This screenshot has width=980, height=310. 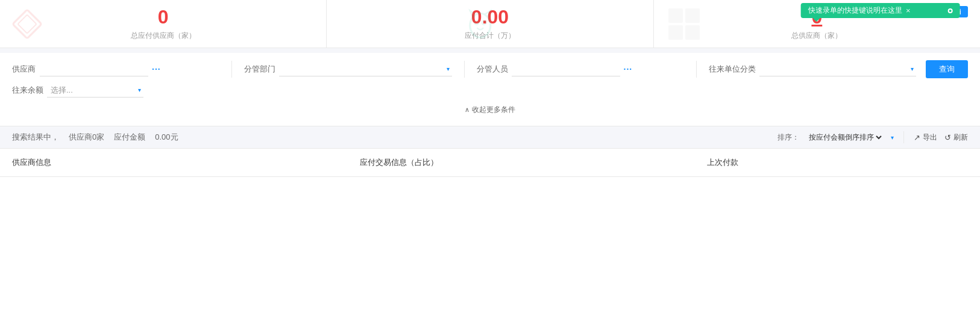 What do you see at coordinates (950, 11) in the screenshot?
I see `tooltip-dot` at bounding box center [950, 11].